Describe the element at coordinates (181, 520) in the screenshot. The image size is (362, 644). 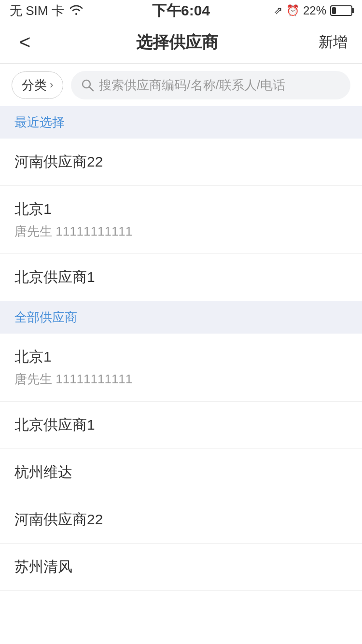
I see `all-list-item: 河南供应商22` at that location.